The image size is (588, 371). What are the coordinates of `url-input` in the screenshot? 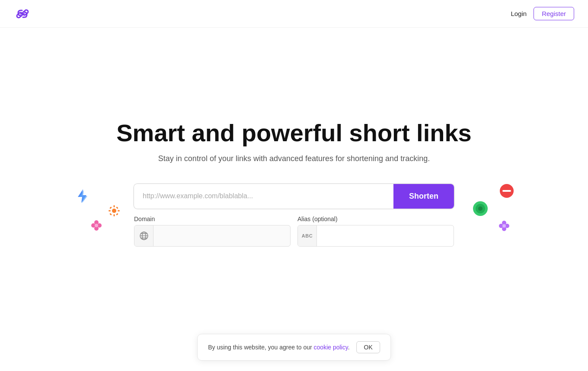 It's located at (264, 196).